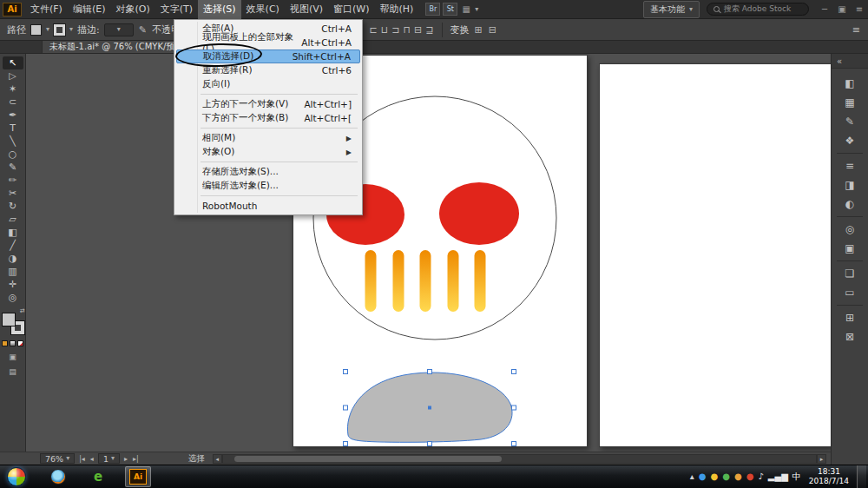 This screenshot has width=868, height=488. I want to click on tray-ime-icon: 中, so click(797, 477).